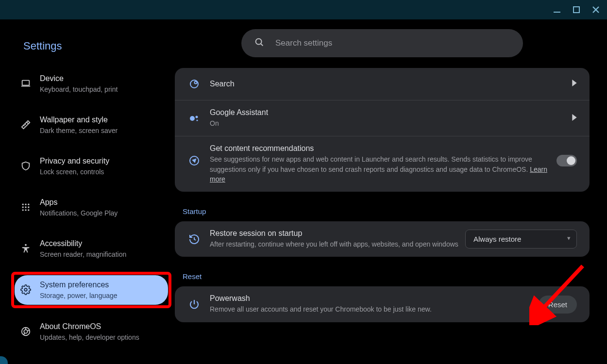 The width and height of the screenshot is (607, 364). What do you see at coordinates (83, 244) in the screenshot?
I see `nav-title: Accessibility` at bounding box center [83, 244].